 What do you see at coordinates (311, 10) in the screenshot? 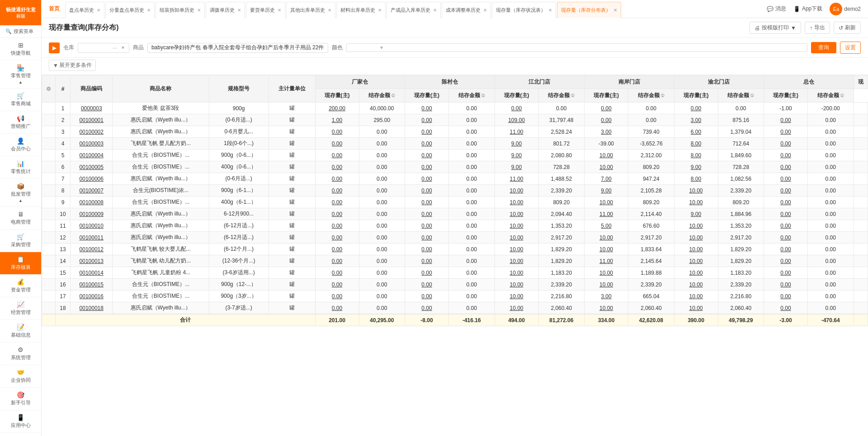
I see `tab-other-outbound-history: 其他出库单历史✕` at bounding box center [311, 10].